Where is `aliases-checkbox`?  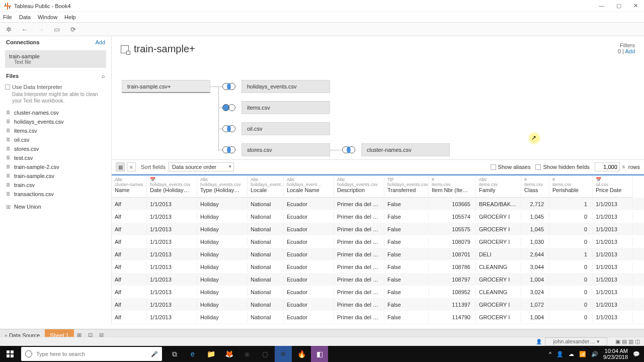
aliases-checkbox is located at coordinates (493, 167).